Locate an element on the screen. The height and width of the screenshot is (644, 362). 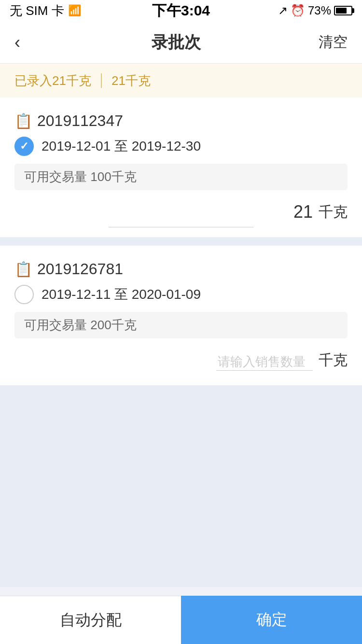
batch2-quantity-input is located at coordinates (265, 360).